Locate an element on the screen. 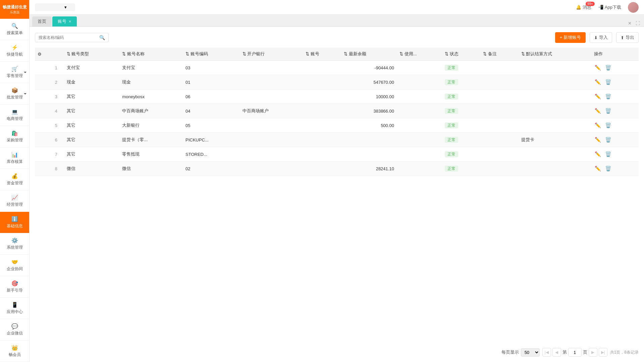  user-avatar is located at coordinates (633, 7).